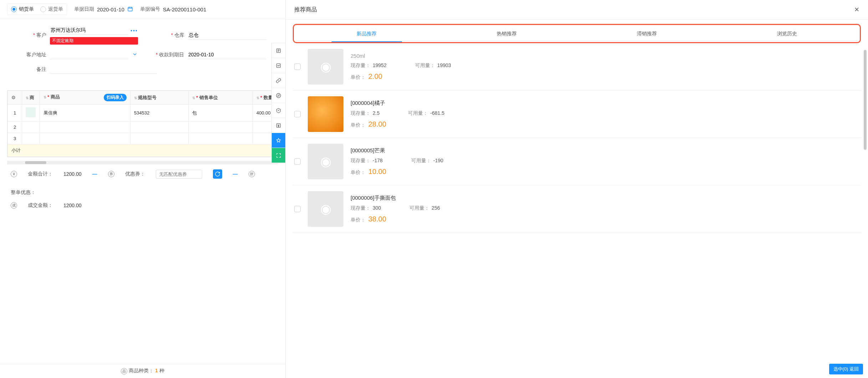 This screenshot has width=868, height=378. Describe the element at coordinates (865, 100) in the screenshot. I see `vertical-scrollbar` at that location.